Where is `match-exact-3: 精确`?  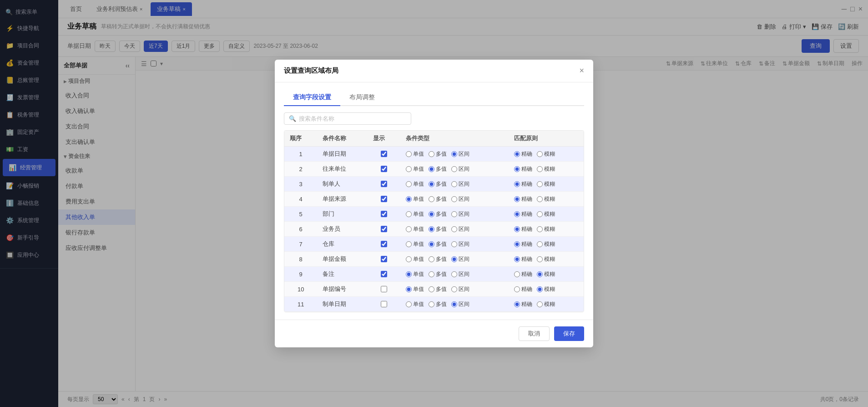
match-exact-3: 精确 is located at coordinates (523, 199).